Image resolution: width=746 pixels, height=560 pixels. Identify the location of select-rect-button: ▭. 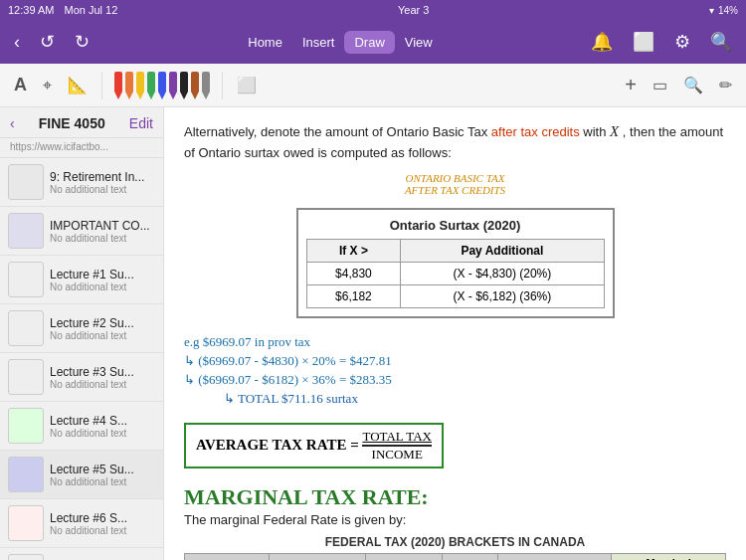
(660, 86).